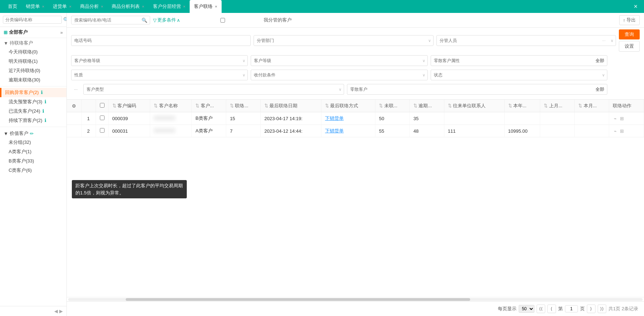 Image resolution: width=644 pixels, height=316 pixels. What do you see at coordinates (33, 142) in the screenshot?
I see `sidebar-item-ungroups: 未分组(32)` at bounding box center [33, 142].